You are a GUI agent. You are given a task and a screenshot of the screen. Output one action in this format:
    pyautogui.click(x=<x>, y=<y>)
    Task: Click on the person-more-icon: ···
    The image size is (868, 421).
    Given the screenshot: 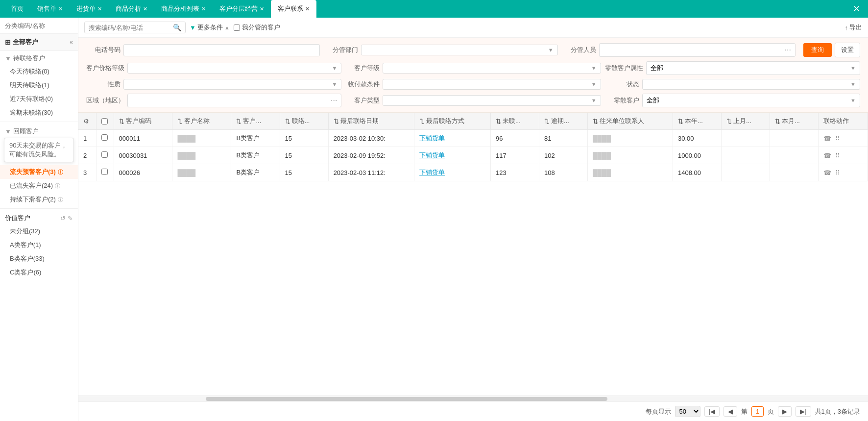 What is the action you would take?
    pyautogui.click(x=788, y=50)
    